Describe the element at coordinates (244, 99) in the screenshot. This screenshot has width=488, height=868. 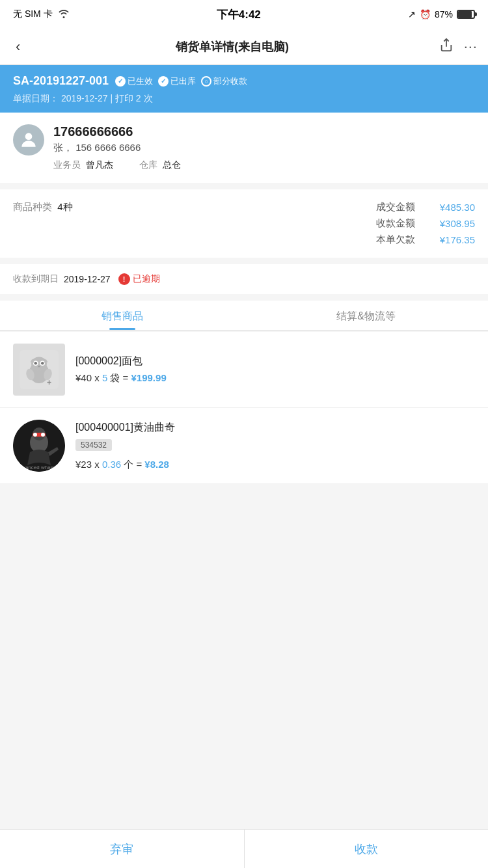
I see `order-date-row: 单据日期： 2019-12-27 | 打印 2 次` at that location.